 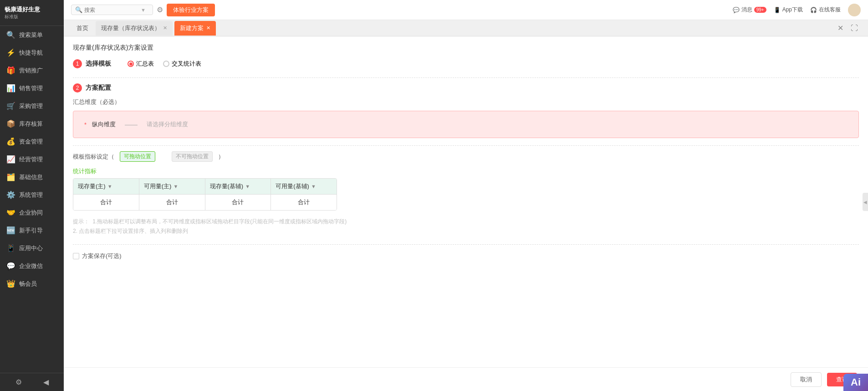 I want to click on sidebar-item-finance: 💰 资金管理, so click(x=32, y=141).